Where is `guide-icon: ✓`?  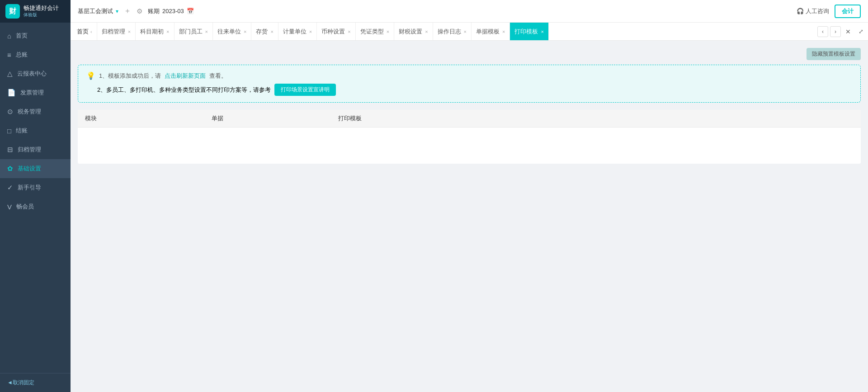
guide-icon: ✓ is located at coordinates (10, 188).